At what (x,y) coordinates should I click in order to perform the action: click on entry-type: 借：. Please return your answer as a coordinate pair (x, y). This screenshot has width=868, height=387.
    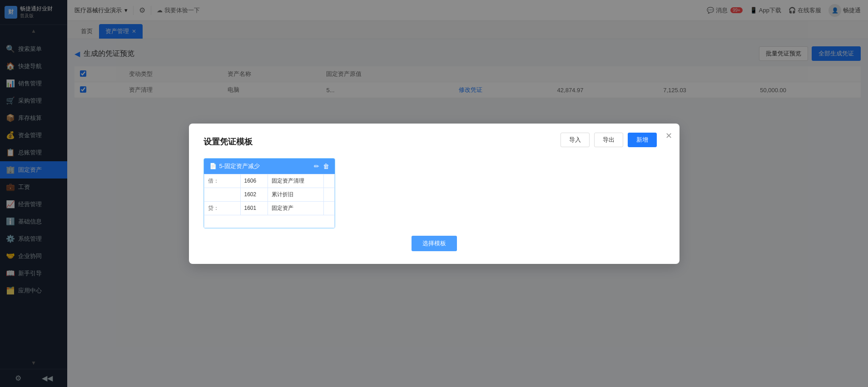
    Looking at the image, I should click on (222, 181).